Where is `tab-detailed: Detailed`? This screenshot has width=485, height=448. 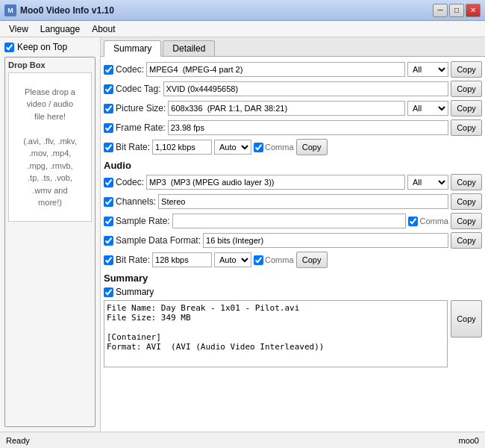
tab-detailed: Detailed is located at coordinates (189, 48).